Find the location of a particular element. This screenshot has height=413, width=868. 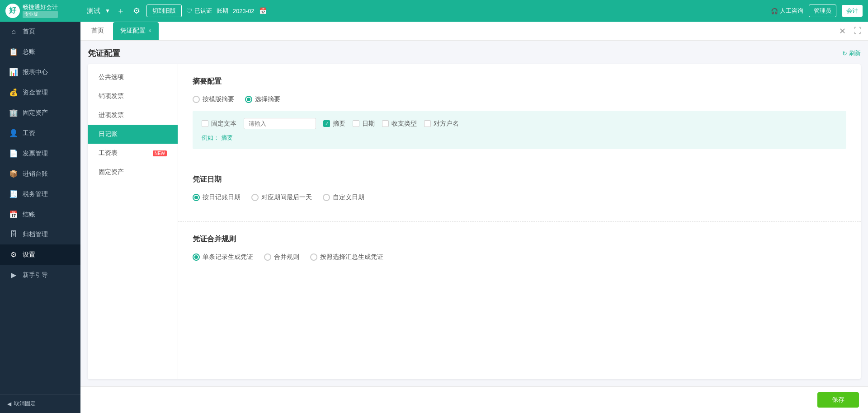

radio-select-label: 选择摘要 is located at coordinates (268, 99).